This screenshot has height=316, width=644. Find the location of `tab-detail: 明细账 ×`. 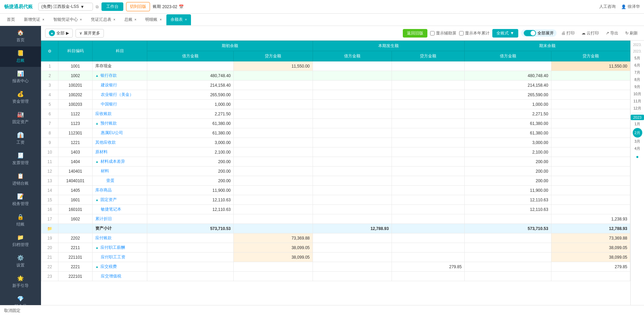

tab-detail: 明细账 × is located at coordinates (153, 20).